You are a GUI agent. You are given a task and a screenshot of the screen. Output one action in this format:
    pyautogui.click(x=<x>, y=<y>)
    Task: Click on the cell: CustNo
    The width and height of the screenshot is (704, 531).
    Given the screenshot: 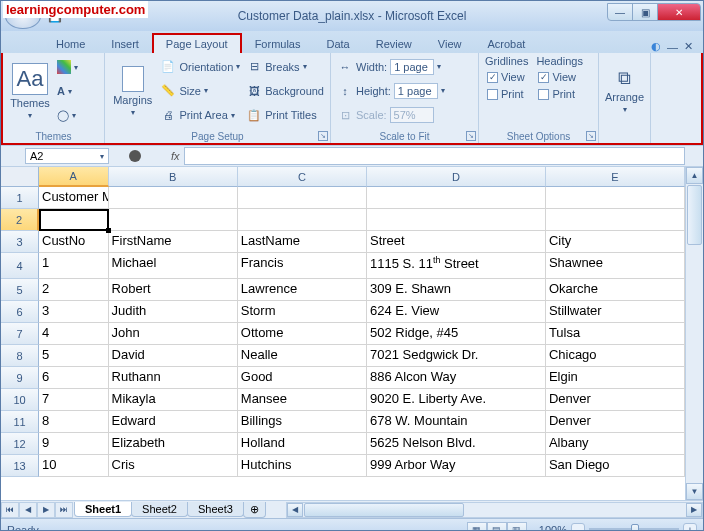 What is the action you would take?
    pyautogui.click(x=74, y=242)
    